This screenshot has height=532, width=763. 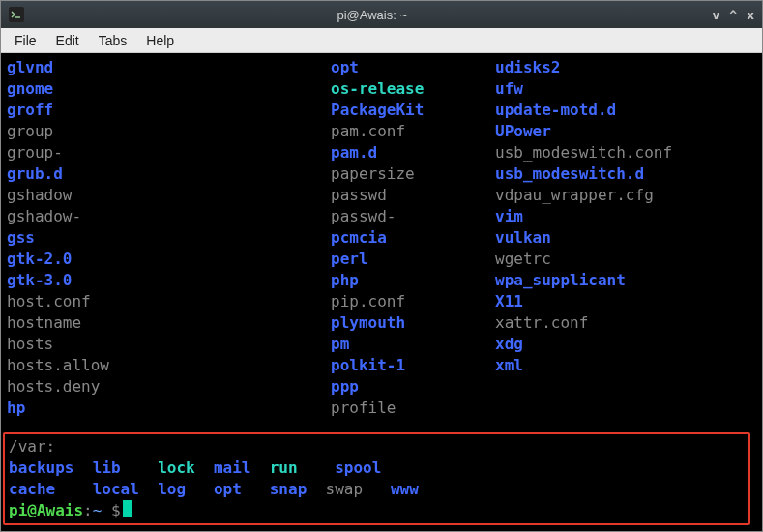 I want to click on fs-entry: PackageKit, so click(x=377, y=110).